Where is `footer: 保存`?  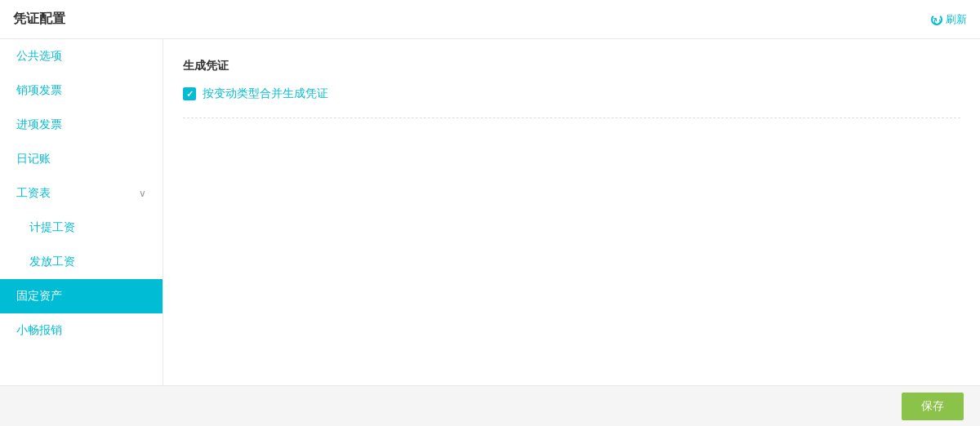
footer: 保存 is located at coordinates (490, 406).